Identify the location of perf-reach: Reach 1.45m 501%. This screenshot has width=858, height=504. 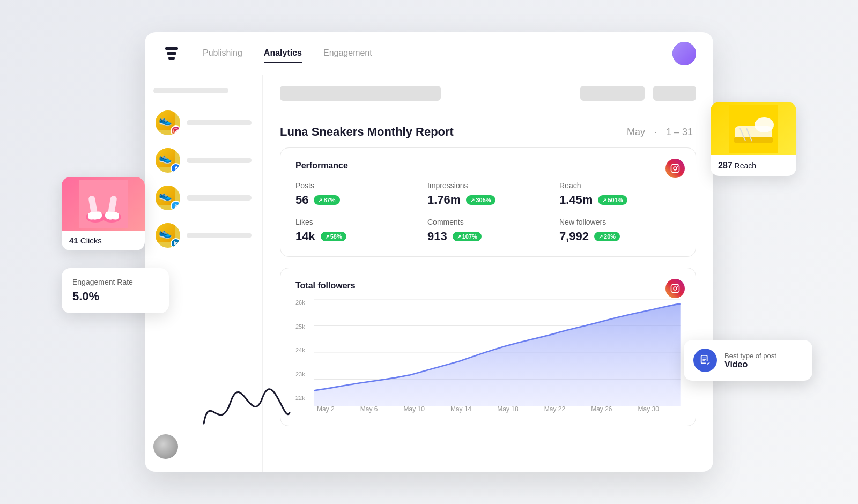
(620, 194).